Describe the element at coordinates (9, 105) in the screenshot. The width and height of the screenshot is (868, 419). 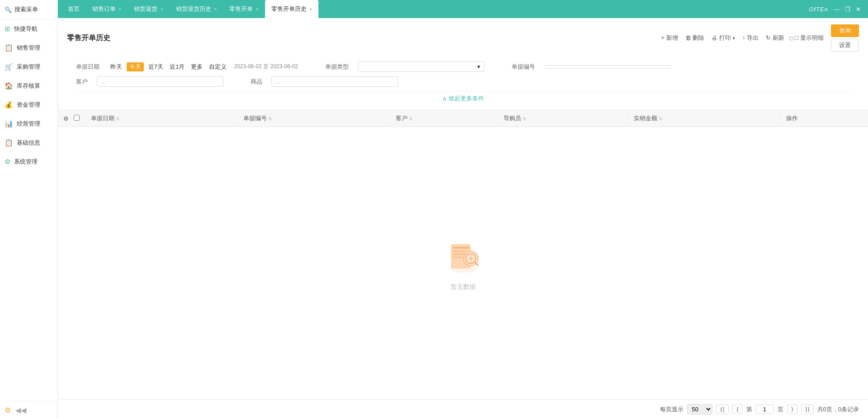
I see `finance-icon: 💰` at that location.